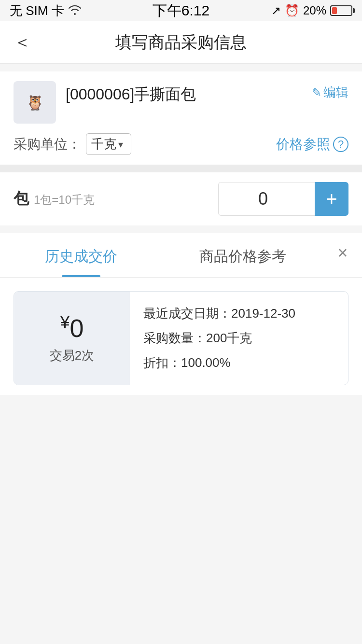 This screenshot has width=362, height=644. I want to click on quantity-value: 200千克, so click(229, 338).